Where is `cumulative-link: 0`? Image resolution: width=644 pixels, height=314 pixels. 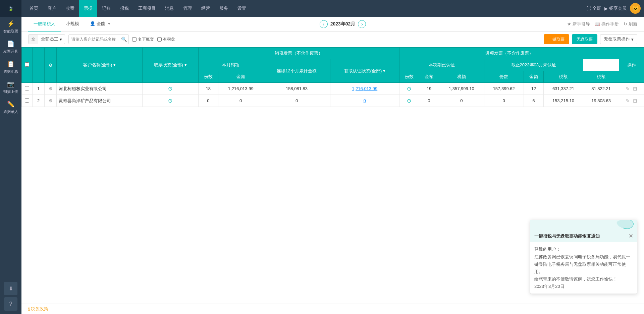
cumulative-link: 0 is located at coordinates (365, 101).